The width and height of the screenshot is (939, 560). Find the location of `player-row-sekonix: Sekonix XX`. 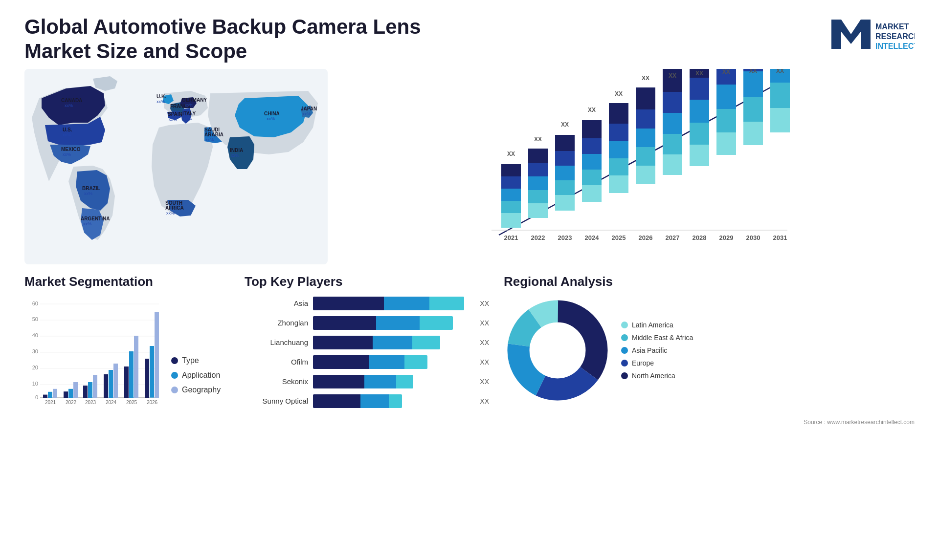

player-row-sekonix: Sekonix XX is located at coordinates (367, 382).